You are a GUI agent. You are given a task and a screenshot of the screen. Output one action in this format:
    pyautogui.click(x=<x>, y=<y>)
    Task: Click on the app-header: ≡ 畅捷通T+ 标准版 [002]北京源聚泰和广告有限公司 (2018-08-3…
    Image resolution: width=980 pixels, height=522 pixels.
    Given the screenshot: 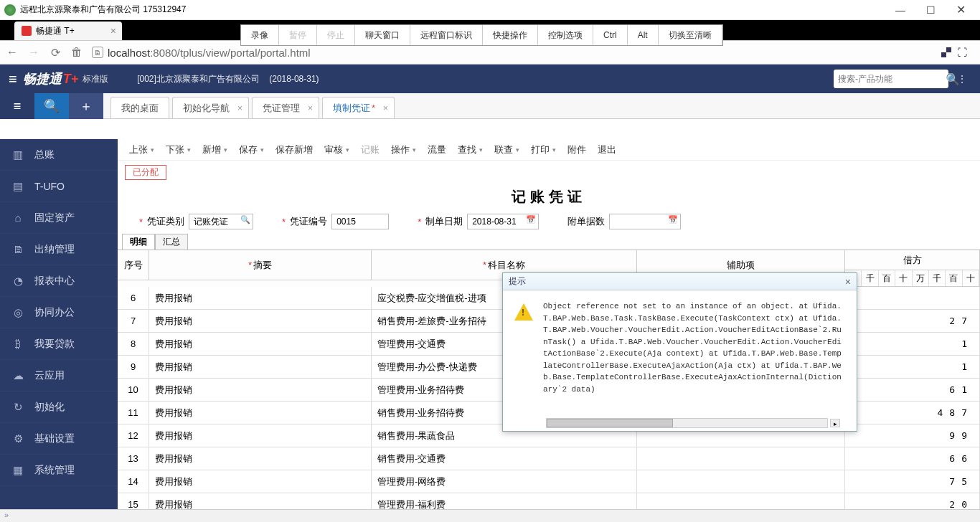 What is the action you would take?
    pyautogui.click(x=490, y=79)
    